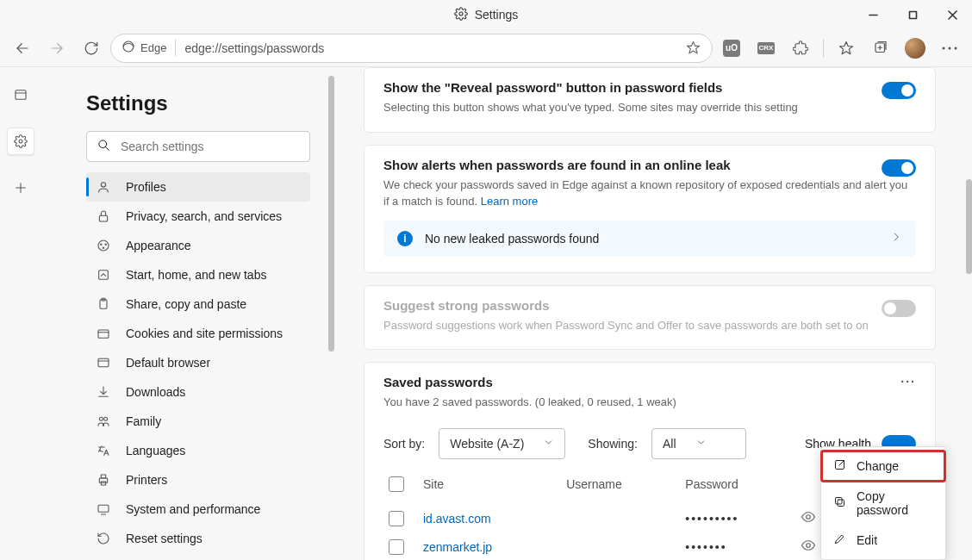 This screenshot has width=972, height=560. I want to click on nav-cookies: Cookies and site permissions, so click(198, 333).